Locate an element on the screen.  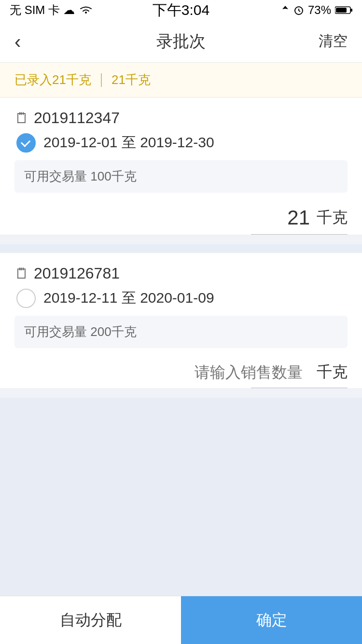
sale-quantity-input is located at coordinates (162, 373).